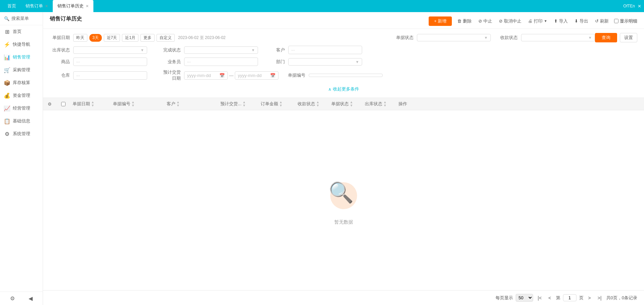 This screenshot has height=305, width=644. What do you see at coordinates (325, 62) in the screenshot?
I see `department-select: ▼` at bounding box center [325, 62].